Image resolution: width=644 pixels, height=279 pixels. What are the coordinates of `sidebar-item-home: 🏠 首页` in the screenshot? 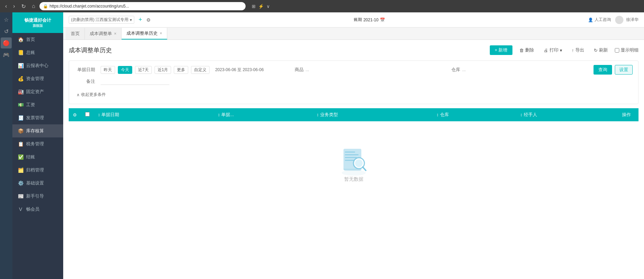 It's located at (38, 40).